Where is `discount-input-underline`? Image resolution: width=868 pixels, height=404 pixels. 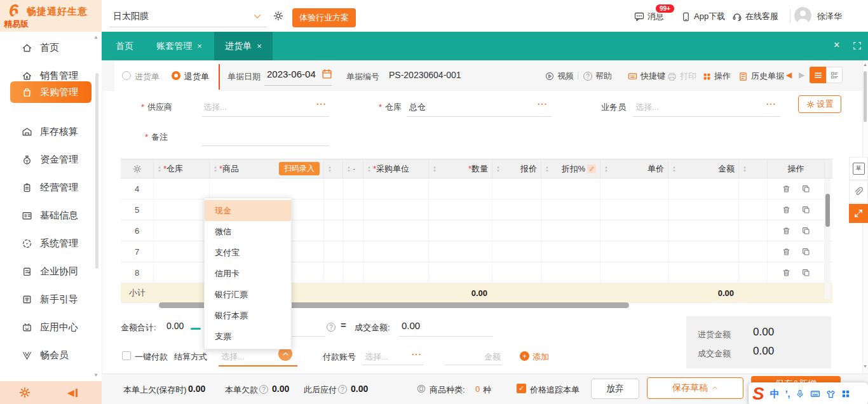 discount-input-underline is located at coordinates (308, 337).